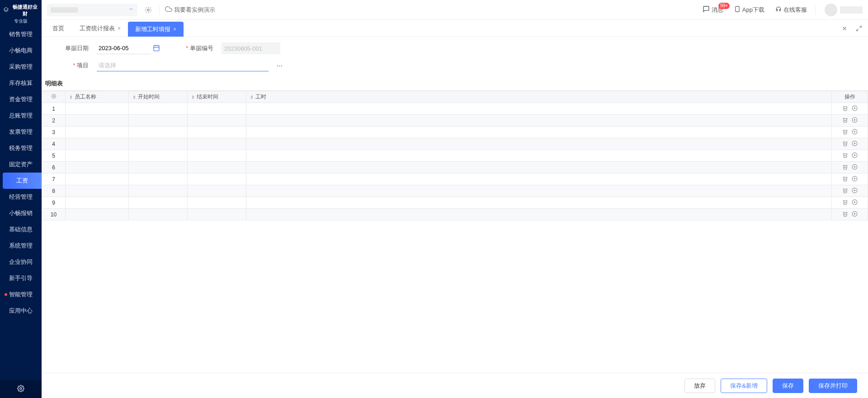 Image resolution: width=868 pixels, height=398 pixels. I want to click on calendar-icon, so click(156, 49).